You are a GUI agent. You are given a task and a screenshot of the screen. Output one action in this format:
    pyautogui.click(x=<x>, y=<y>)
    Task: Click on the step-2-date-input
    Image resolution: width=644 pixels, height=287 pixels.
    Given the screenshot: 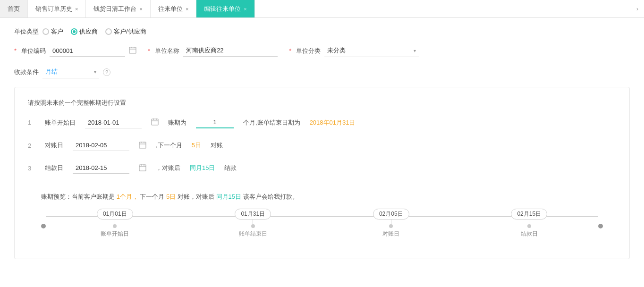 What is the action you would take?
    pyautogui.click(x=101, y=145)
    